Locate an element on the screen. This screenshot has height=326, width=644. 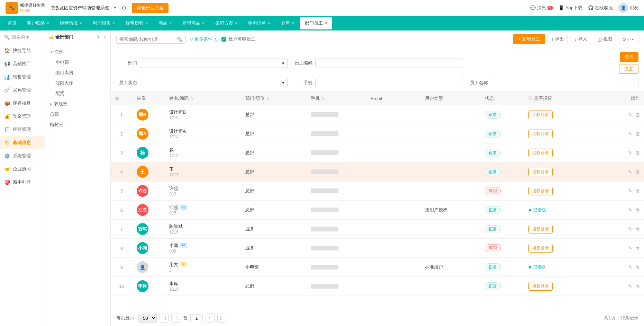
dept-item-zongbu-root: ▼ 总部 is located at coordinates (78, 52).